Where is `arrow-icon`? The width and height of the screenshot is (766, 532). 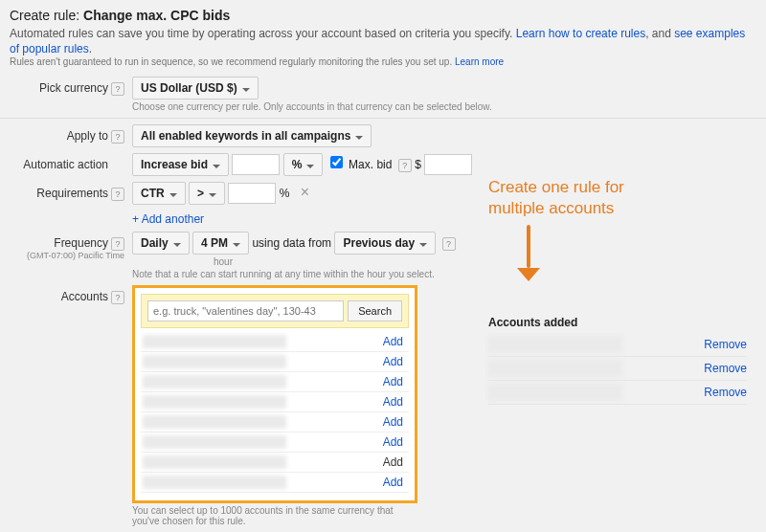
arrow-icon is located at coordinates (529, 253).